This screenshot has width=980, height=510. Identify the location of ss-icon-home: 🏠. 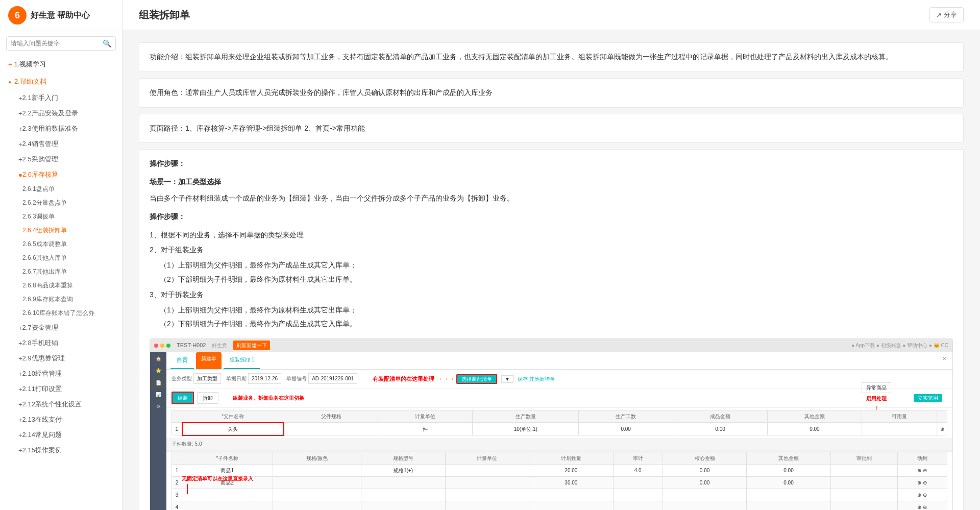
(158, 359).